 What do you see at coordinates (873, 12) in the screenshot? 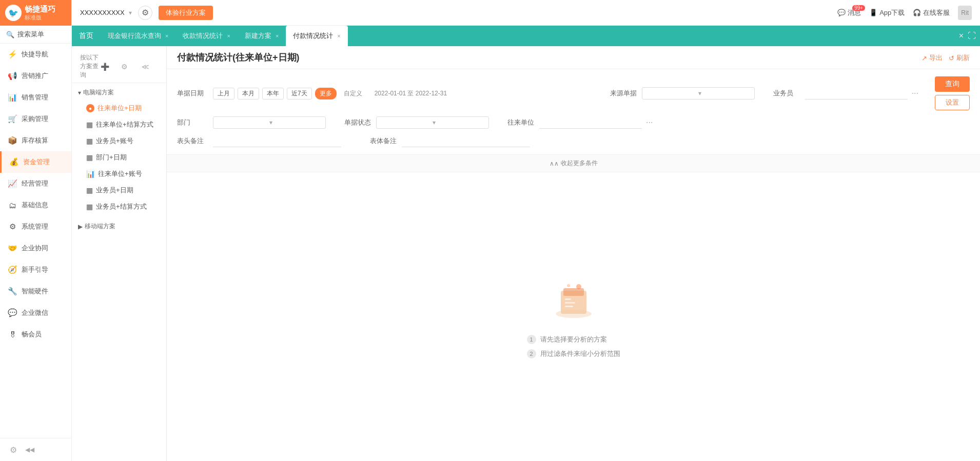
I see `app-icon: 📱` at bounding box center [873, 12].